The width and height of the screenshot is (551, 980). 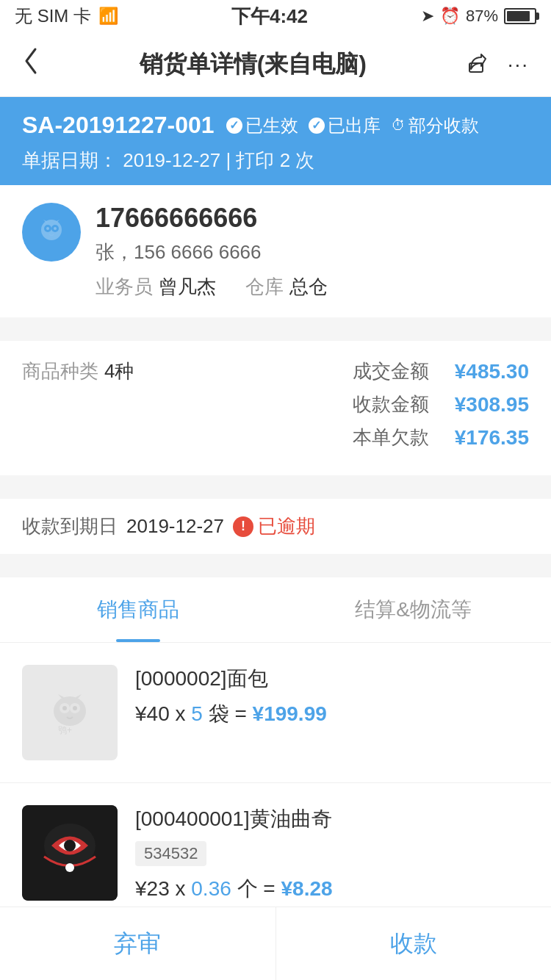 What do you see at coordinates (309, 287) in the screenshot?
I see `warehouse-value: 总仓` at bounding box center [309, 287].